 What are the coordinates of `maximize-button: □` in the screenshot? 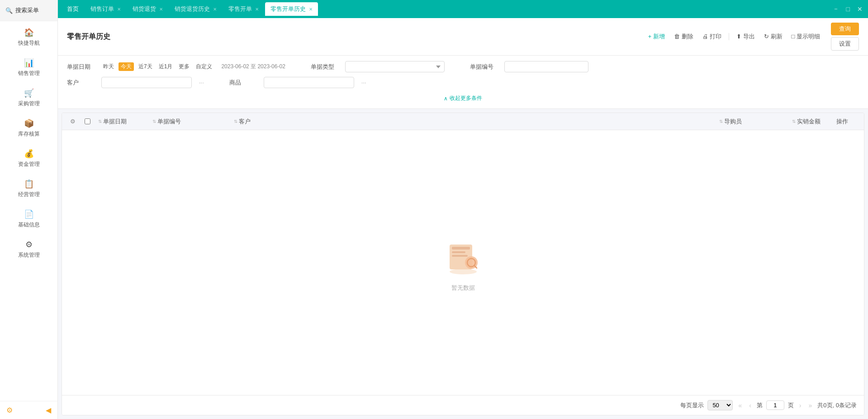 It's located at (848, 9).